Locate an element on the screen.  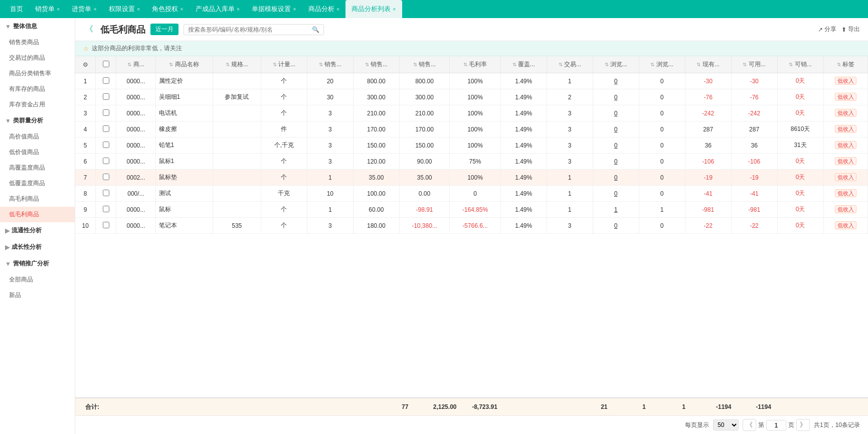
col-gross-rate: ⇅ 毛利率 is located at coordinates (475, 65).